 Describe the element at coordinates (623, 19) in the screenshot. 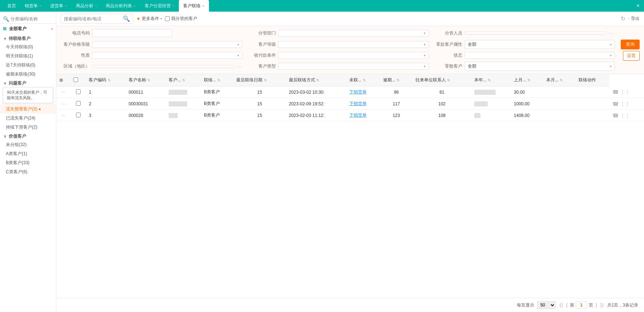

I see `refresh-icon: ↻` at that location.